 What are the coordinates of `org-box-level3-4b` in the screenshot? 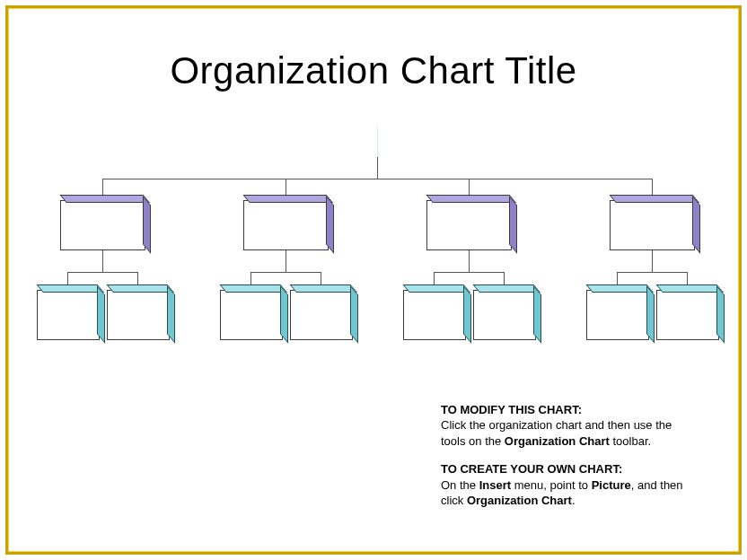 It's located at (688, 315).